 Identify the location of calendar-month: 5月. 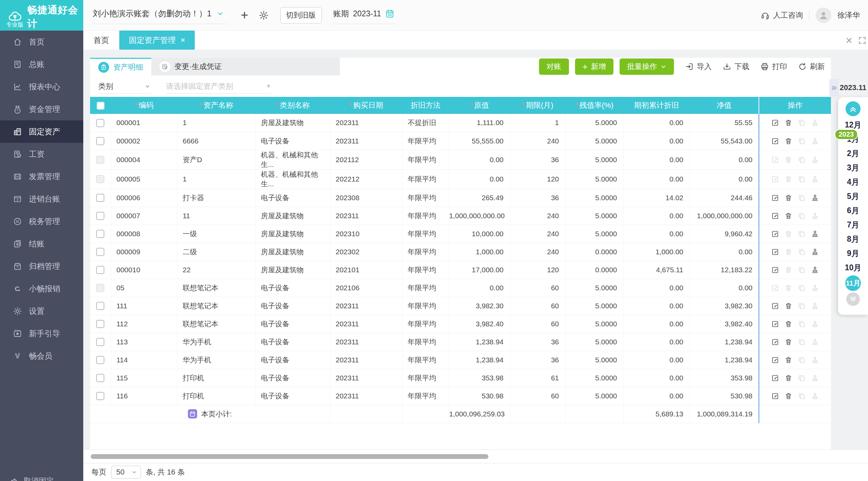
(853, 196).